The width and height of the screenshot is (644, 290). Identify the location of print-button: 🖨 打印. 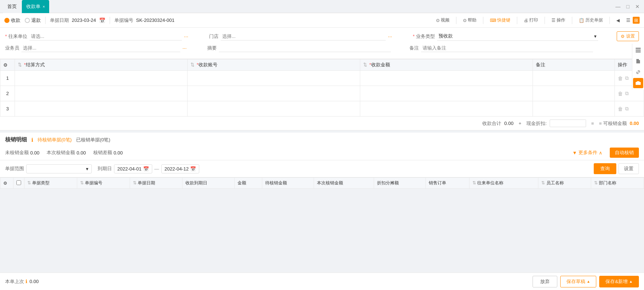
(531, 20).